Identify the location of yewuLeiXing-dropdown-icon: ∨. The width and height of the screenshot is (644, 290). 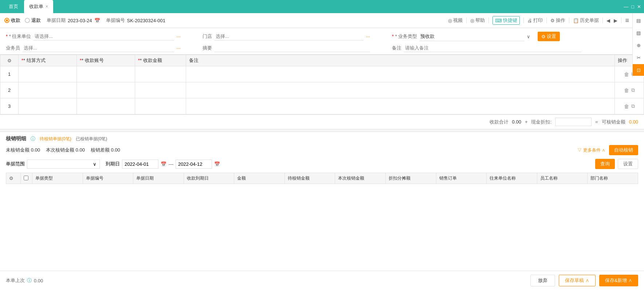
(529, 36).